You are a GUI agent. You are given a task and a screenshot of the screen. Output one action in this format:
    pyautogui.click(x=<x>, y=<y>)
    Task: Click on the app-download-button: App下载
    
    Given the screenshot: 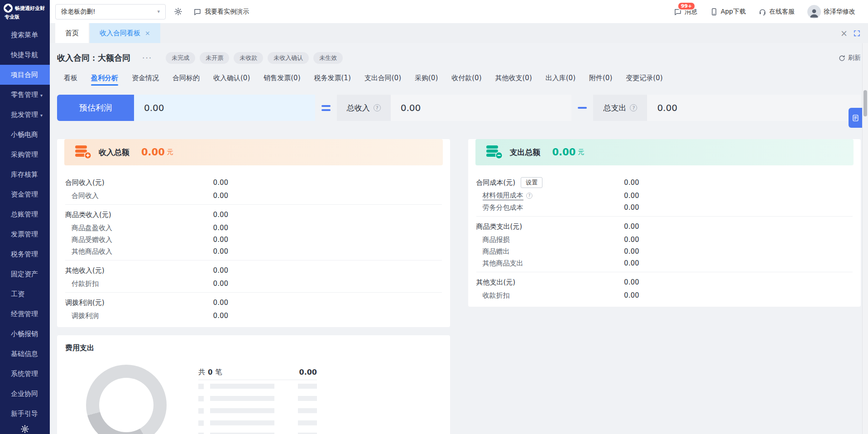 What is the action you would take?
    pyautogui.click(x=728, y=12)
    